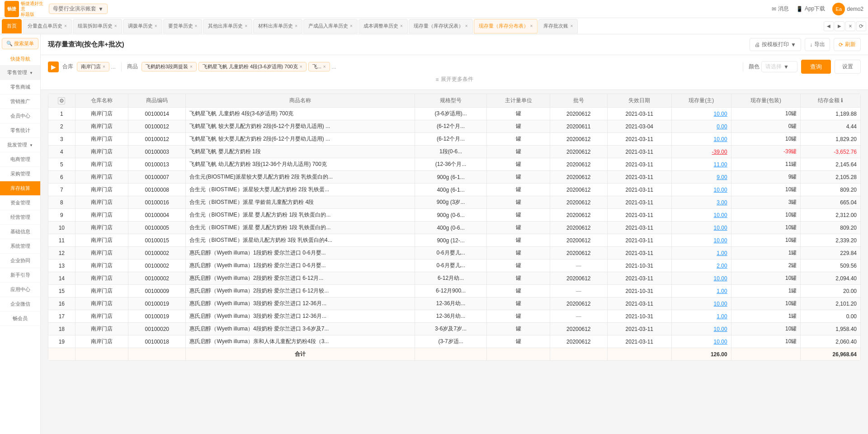 This screenshot has width=868, height=434. I want to click on export-button: ↓ 导出, so click(817, 44).